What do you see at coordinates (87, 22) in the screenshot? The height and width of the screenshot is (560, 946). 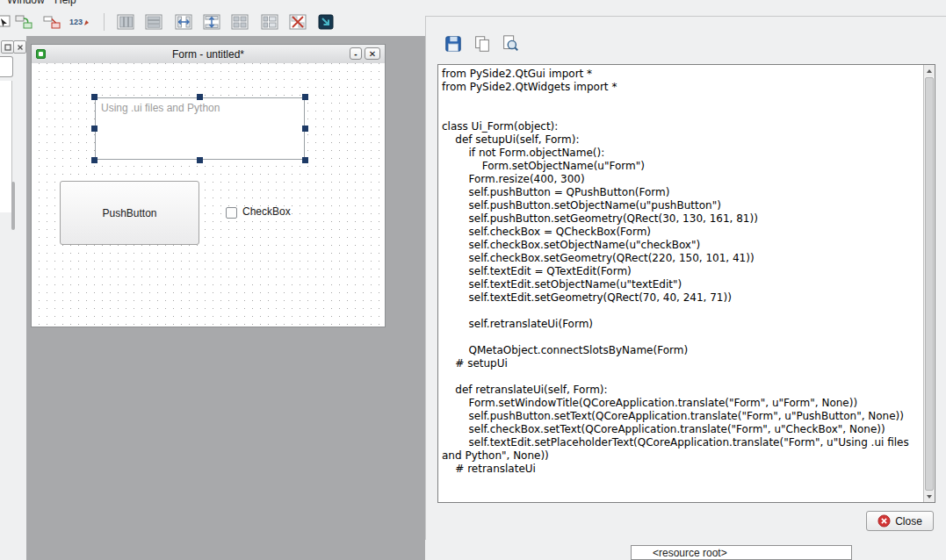 I see `tab-order-pencil-icon` at bounding box center [87, 22].